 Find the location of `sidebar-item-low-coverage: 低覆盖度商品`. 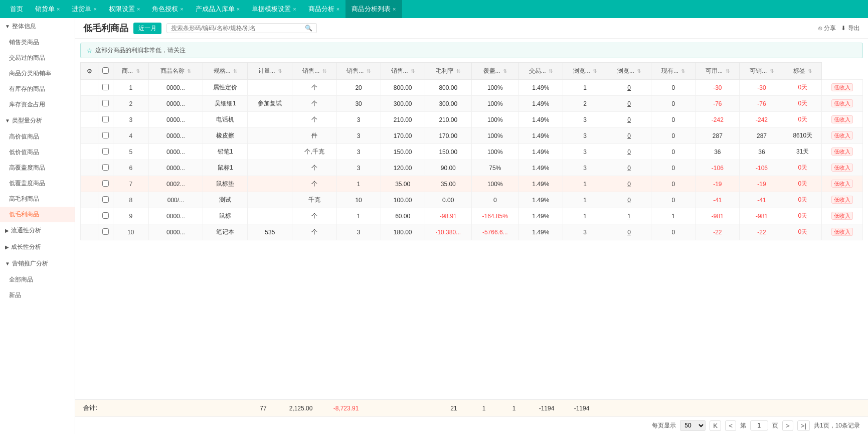

sidebar-item-low-coverage: 低覆盖度商品 is located at coordinates (37, 184).